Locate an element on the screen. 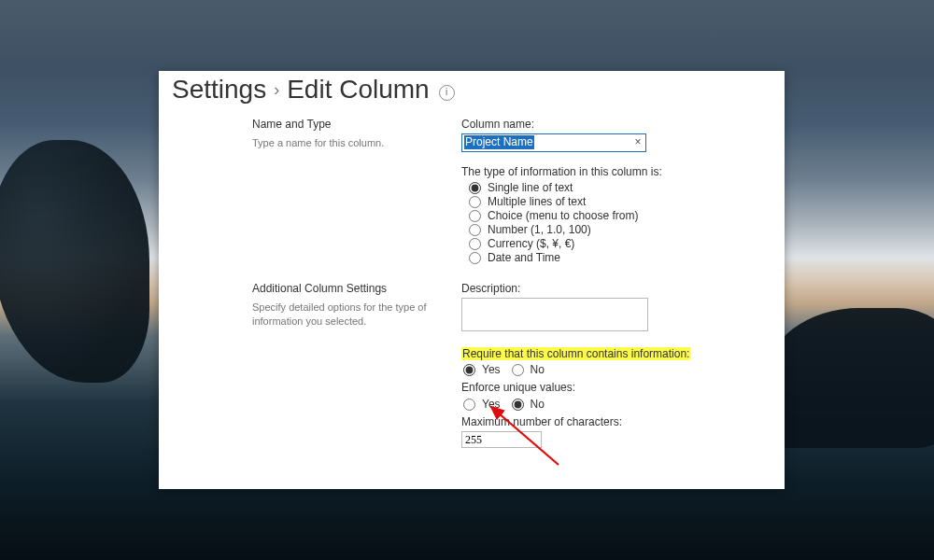 This screenshot has width=934, height=560. section-title: Additional Column Settings is located at coordinates (346, 288).